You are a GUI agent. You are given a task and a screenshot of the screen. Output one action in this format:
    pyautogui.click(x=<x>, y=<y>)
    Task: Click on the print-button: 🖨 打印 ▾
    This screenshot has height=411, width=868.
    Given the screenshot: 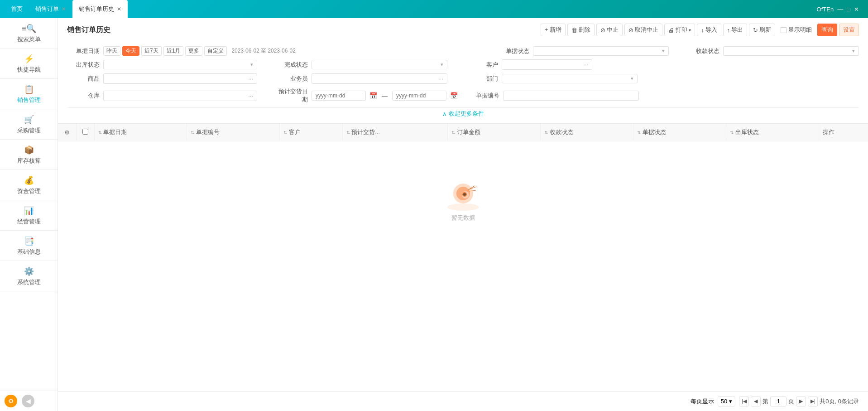 What is the action you would take?
    pyautogui.click(x=680, y=30)
    